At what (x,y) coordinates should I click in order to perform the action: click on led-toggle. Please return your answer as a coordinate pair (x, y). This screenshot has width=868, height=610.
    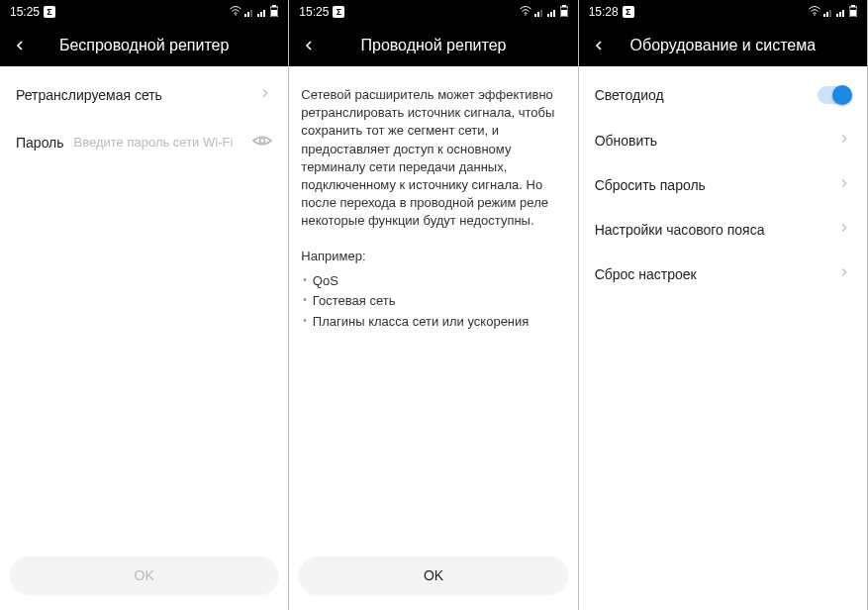
    Looking at the image, I should click on (834, 95).